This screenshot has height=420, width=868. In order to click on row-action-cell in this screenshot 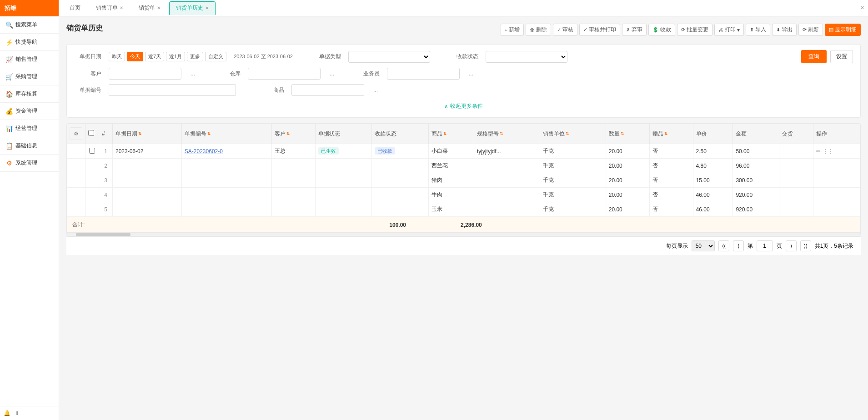, I will do `click(837, 195)`.